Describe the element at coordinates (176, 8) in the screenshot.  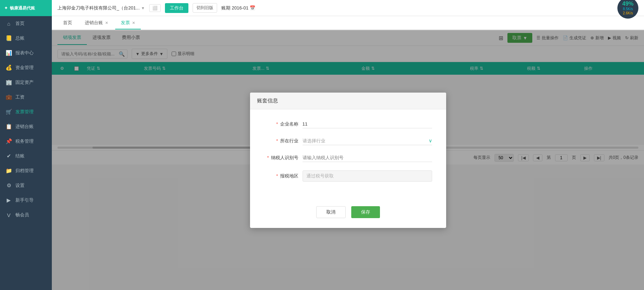
I see `workbench-button: 工作台` at that location.